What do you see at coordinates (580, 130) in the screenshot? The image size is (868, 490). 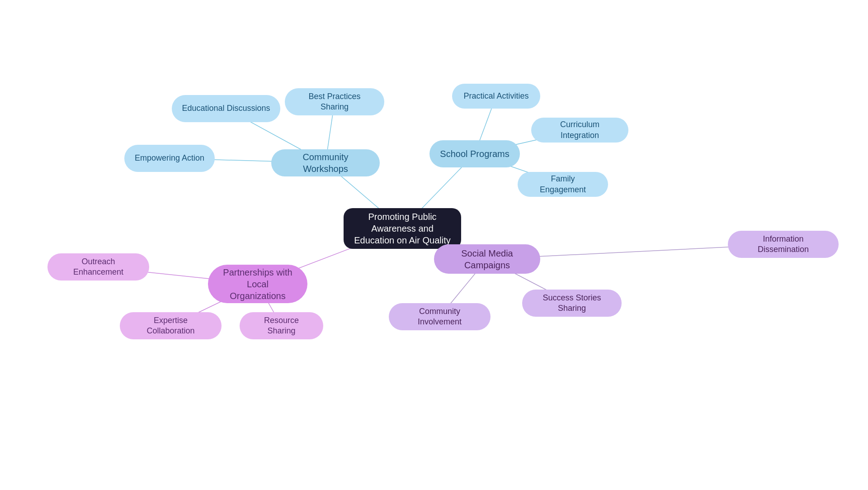 I see `node-curriculum_integration: Curriculum Integration` at bounding box center [580, 130].